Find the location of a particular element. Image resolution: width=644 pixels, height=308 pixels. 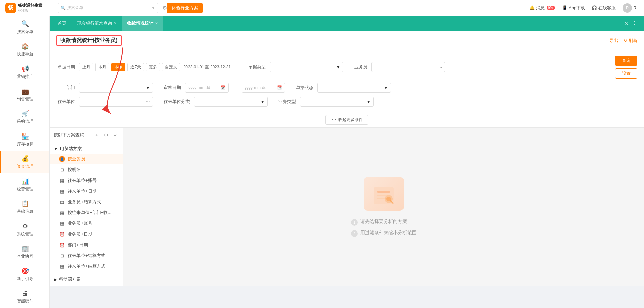

sidebar-item-sales: 💼 销售管理 is located at coordinates (25, 95).